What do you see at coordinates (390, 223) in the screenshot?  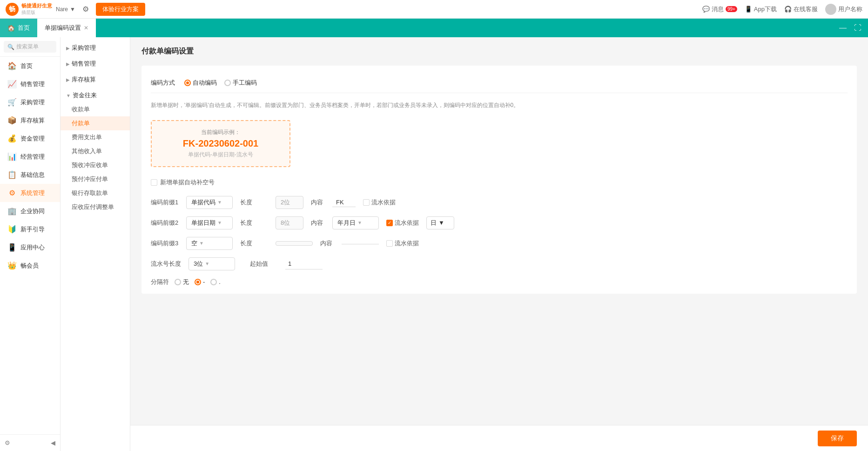 I see `serial2-checkbox: ✓` at bounding box center [390, 223].